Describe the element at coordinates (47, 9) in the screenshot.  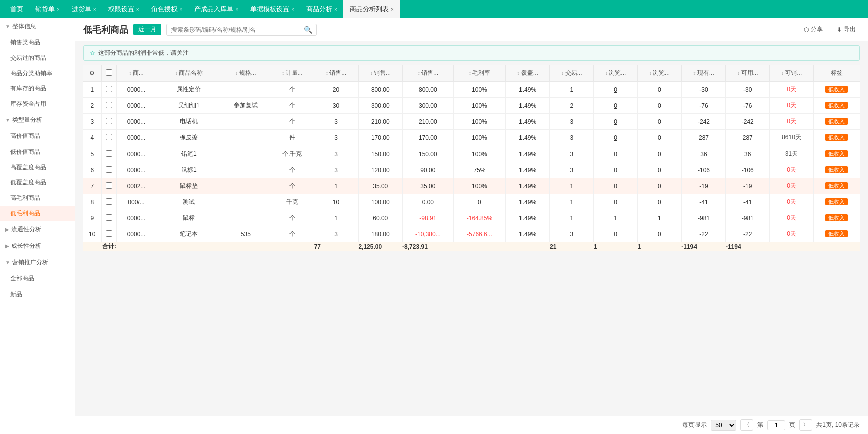
I see `nav-sales: 销货单 ×` at that location.